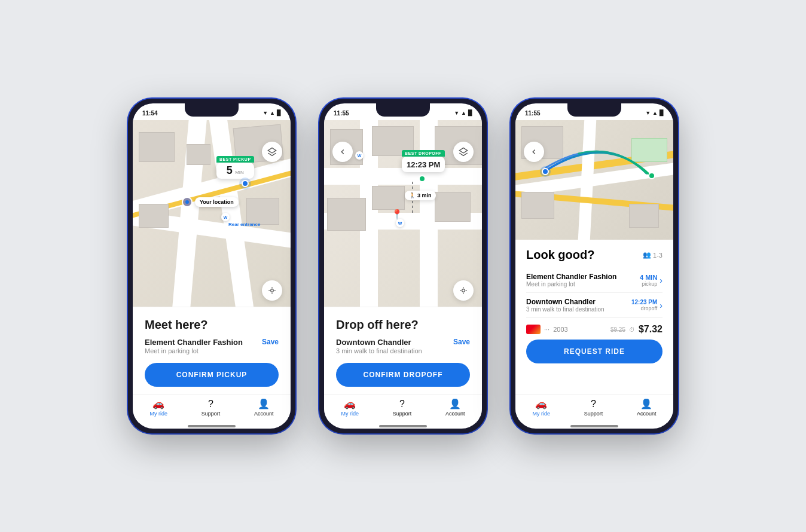 The image size is (806, 532). I want to click on location-row-2: Downtown Chandler 3 min walk to final de…, so click(403, 346).